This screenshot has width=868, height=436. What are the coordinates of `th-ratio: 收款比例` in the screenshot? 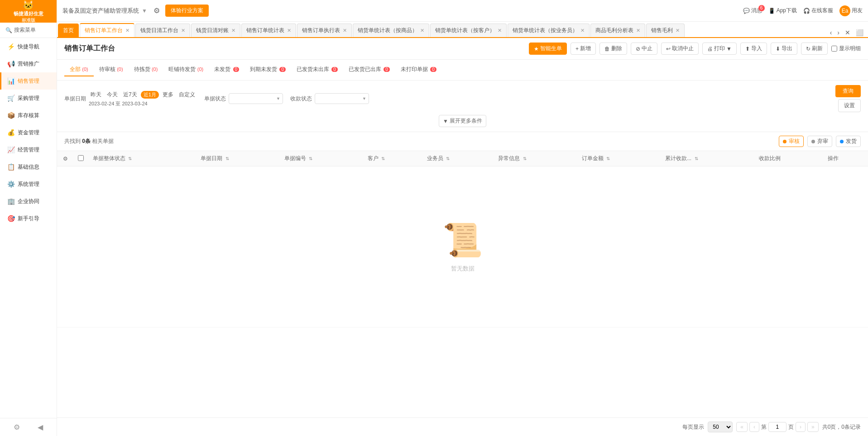 It's located at (789, 159).